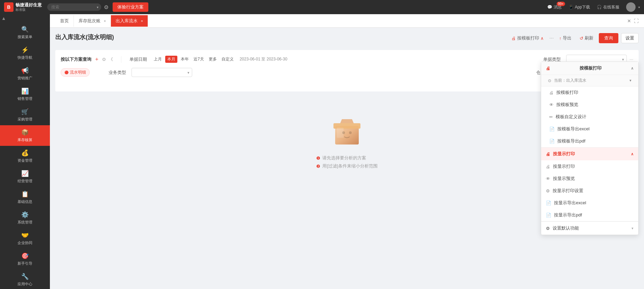 The height and width of the screenshot is (289, 644). What do you see at coordinates (590, 141) in the screenshot?
I see `print-template-export-pdf: 📄 按模板导出pdf` at bounding box center [590, 141].